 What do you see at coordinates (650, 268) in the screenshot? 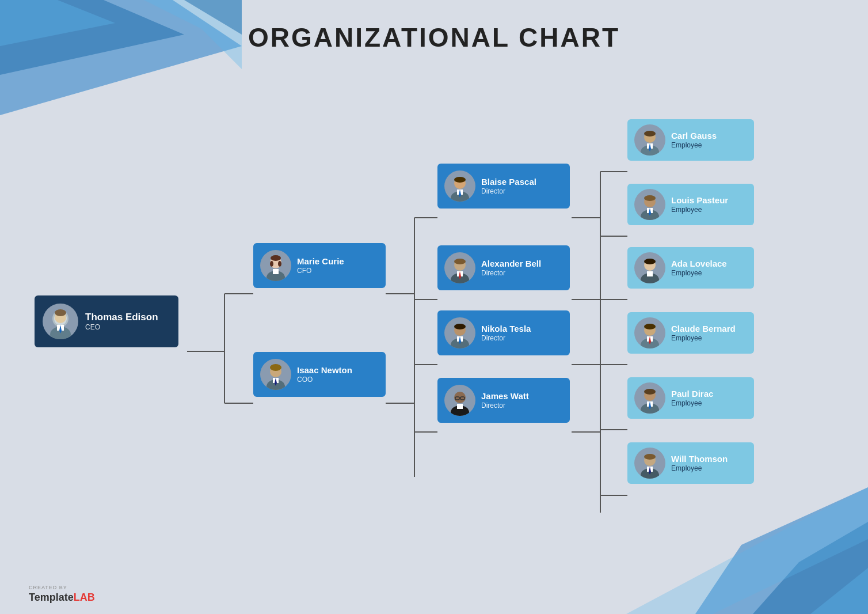
I see `employee-lovelace-avatar` at bounding box center [650, 268].